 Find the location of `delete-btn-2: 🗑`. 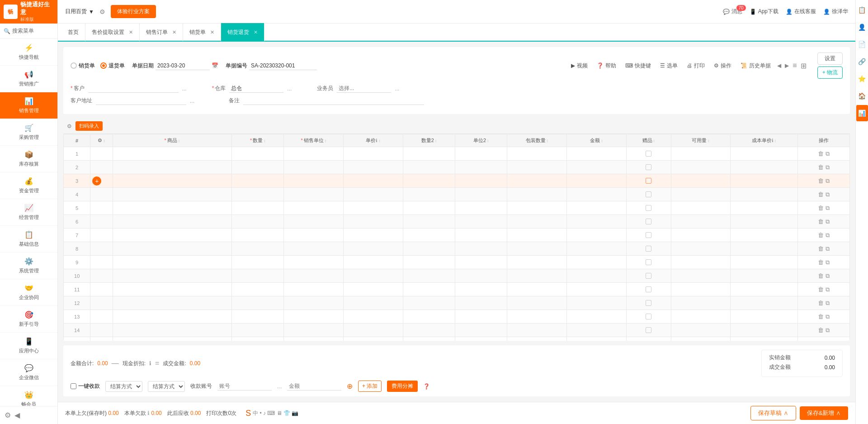

delete-btn-2: 🗑 is located at coordinates (821, 167).